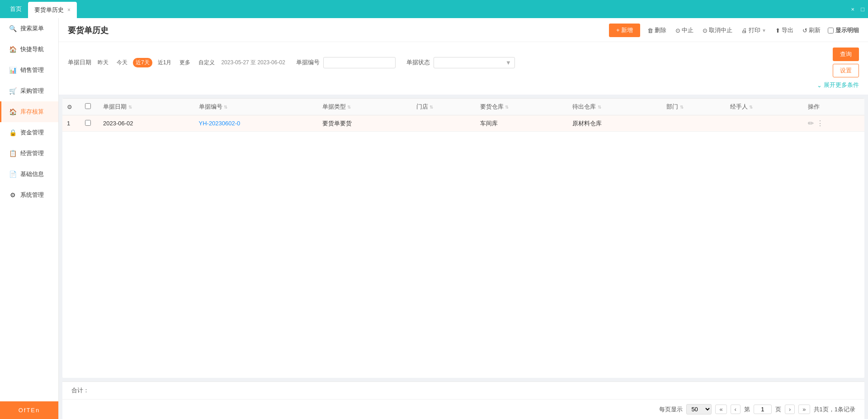 The height and width of the screenshot is (419, 868). I want to click on window-close-btn: ×, so click(853, 9).